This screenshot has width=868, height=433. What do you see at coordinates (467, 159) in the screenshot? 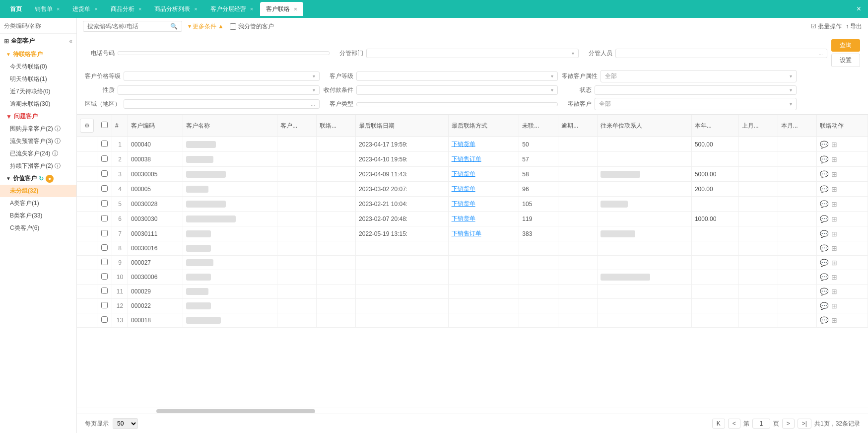
I see `last-method-link: 下销售订单` at bounding box center [467, 159].